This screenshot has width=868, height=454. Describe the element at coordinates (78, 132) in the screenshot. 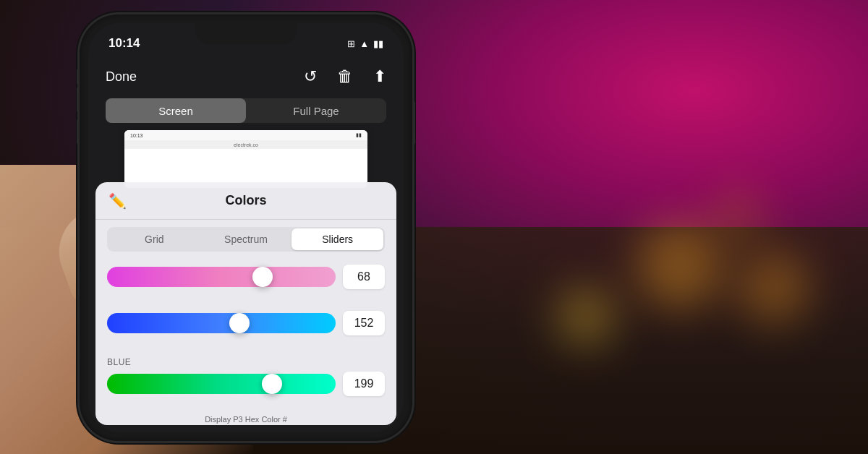

I see `volume-down-button` at that location.